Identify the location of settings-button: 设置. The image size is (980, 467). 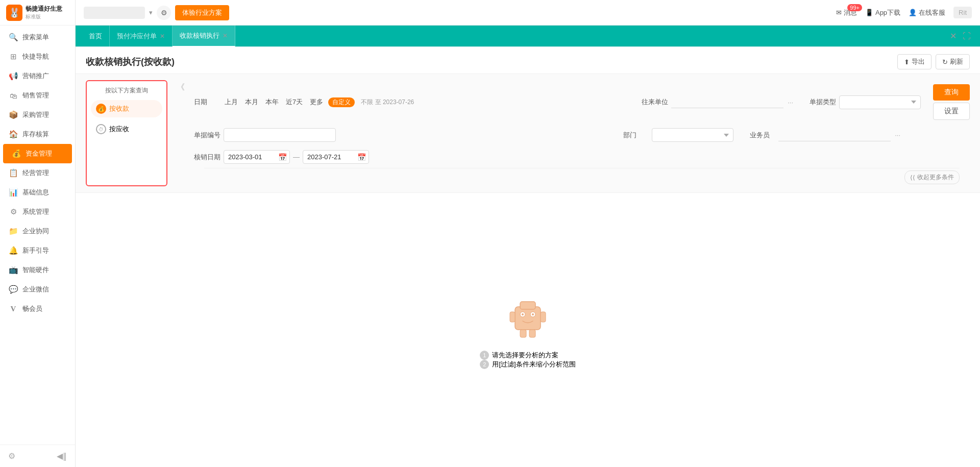
(951, 111).